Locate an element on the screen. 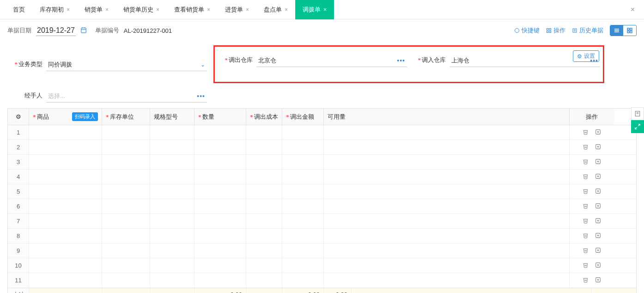 Image resolution: width=644 pixels, height=293 pixels. list-view-btn is located at coordinates (617, 31).